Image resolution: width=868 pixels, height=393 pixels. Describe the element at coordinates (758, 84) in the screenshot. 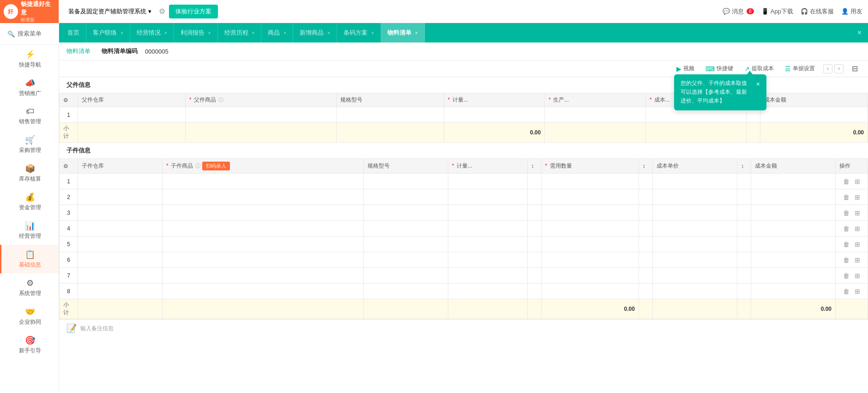

I see `tooltip-close-button: ×` at that location.